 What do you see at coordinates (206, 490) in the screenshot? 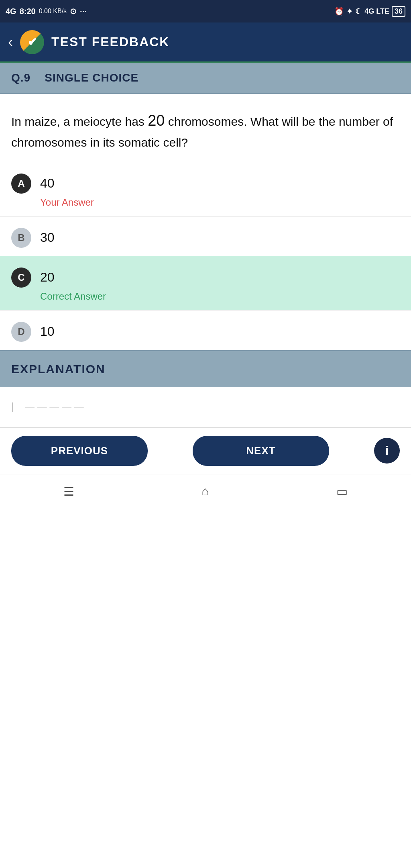
I see `system-nav-bar: ☰ ⌂ ▭` at bounding box center [206, 490].